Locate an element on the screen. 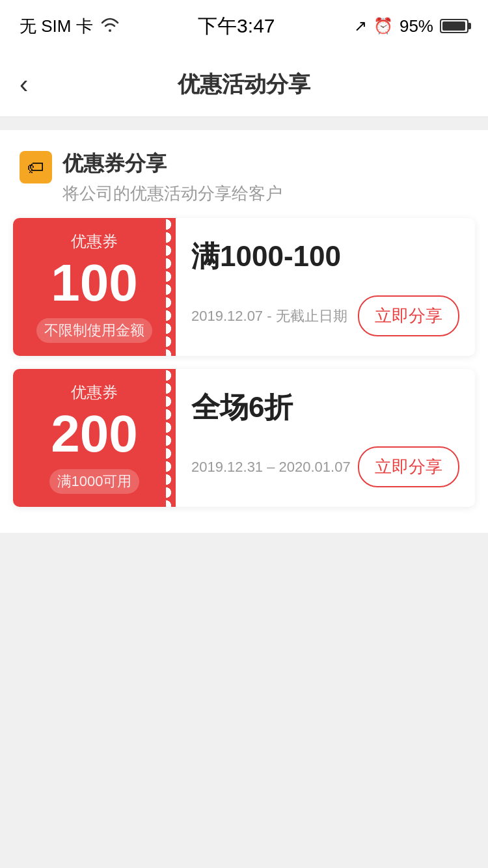 The height and width of the screenshot is (868, 488). coupon-value-1: 100 is located at coordinates (94, 283).